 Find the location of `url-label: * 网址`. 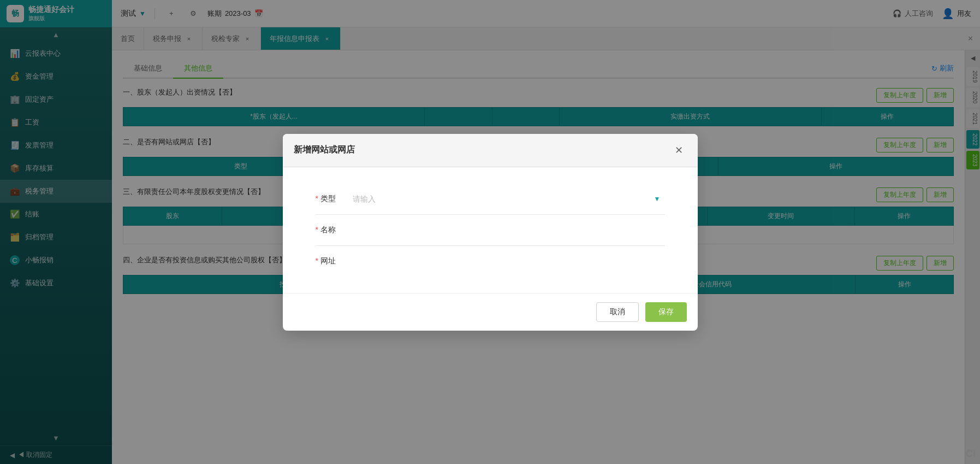

url-label: * 网址 is located at coordinates (332, 261).